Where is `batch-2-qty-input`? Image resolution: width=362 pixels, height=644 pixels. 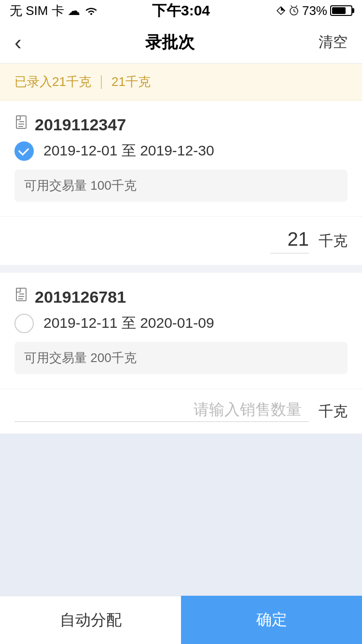
batch-2-qty-input is located at coordinates (162, 411).